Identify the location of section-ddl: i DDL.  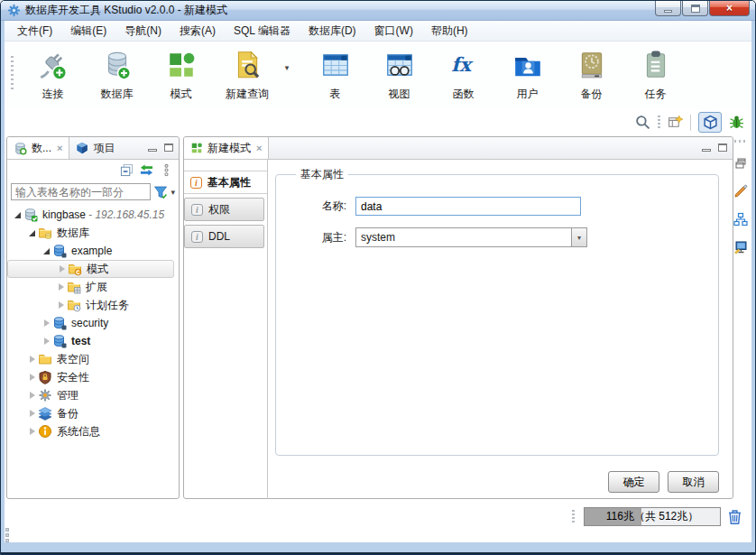
(224, 236).